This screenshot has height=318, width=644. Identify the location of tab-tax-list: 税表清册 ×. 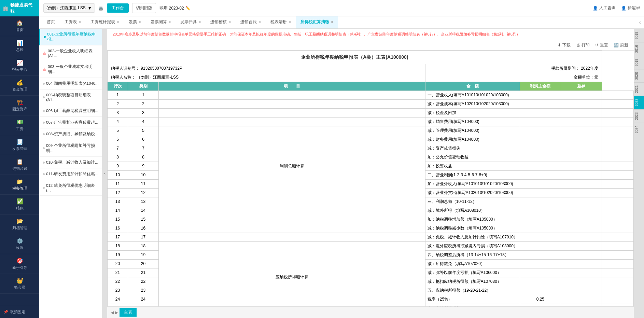
(281, 23).